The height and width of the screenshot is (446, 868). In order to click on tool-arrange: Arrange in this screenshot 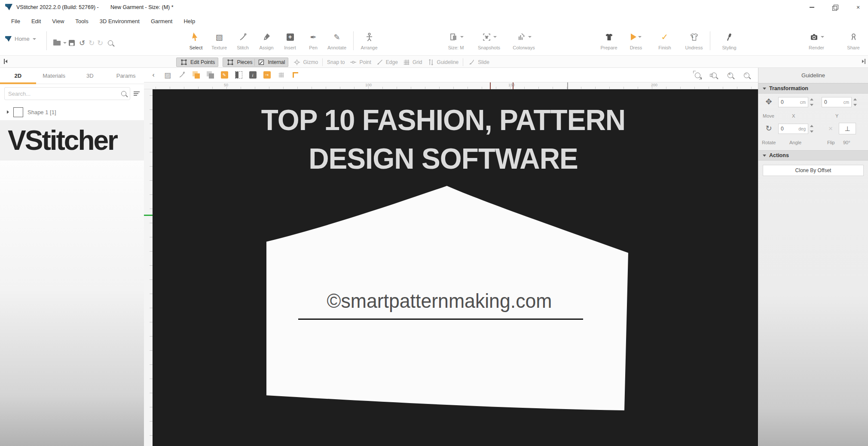, I will do `click(369, 40)`.